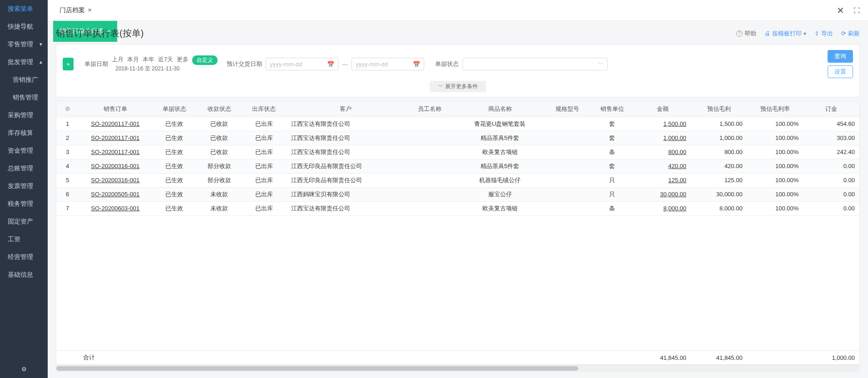 The height and width of the screenshot is (378, 868). I want to click on tab: 门店档案✕, so click(85, 10).